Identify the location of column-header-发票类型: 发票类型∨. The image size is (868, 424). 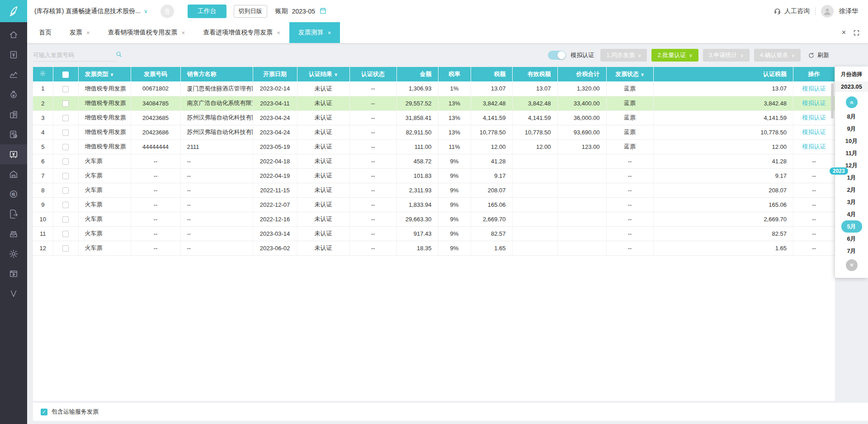
(104, 74).